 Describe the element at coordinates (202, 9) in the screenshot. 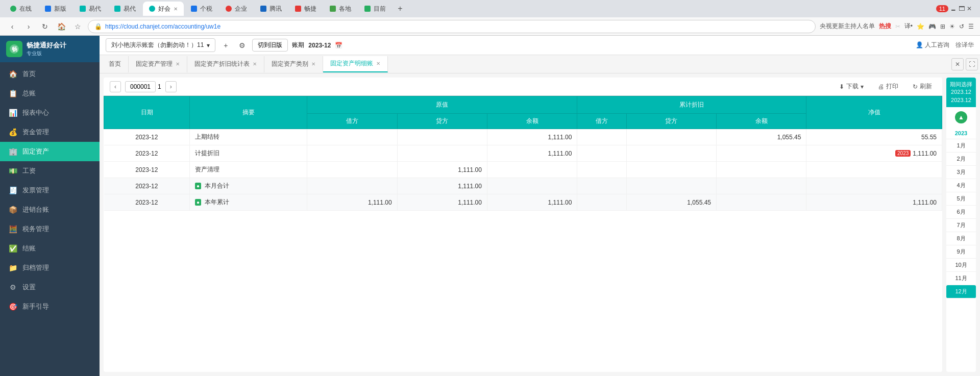

I see `tab-geshui: 个税` at that location.